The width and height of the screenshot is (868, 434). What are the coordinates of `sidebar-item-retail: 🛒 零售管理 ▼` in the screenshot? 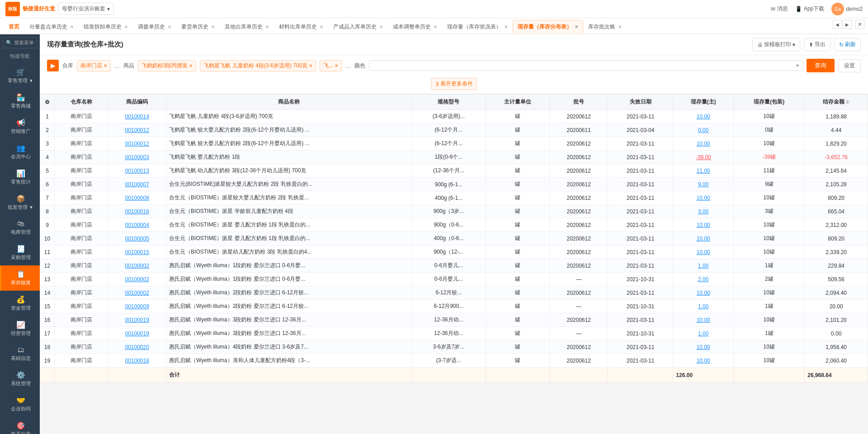 It's located at (20, 76).